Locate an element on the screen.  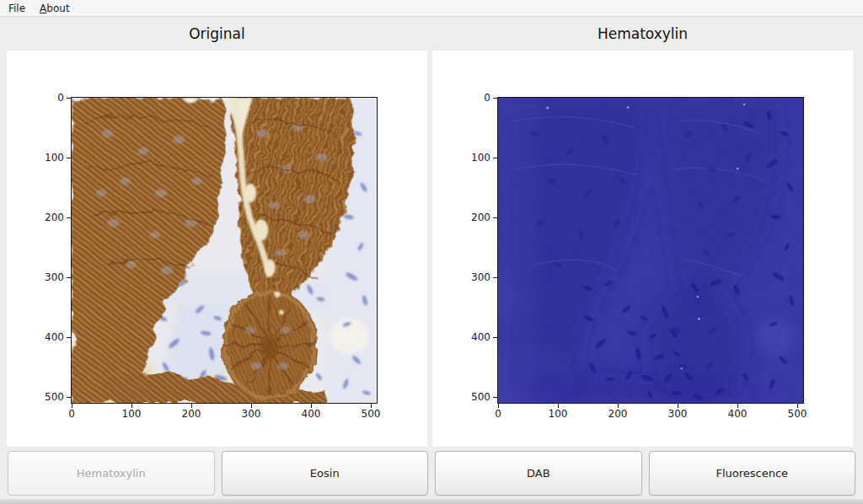
panel-title-hematoxylin: Hematoxylin is located at coordinates (642, 34).